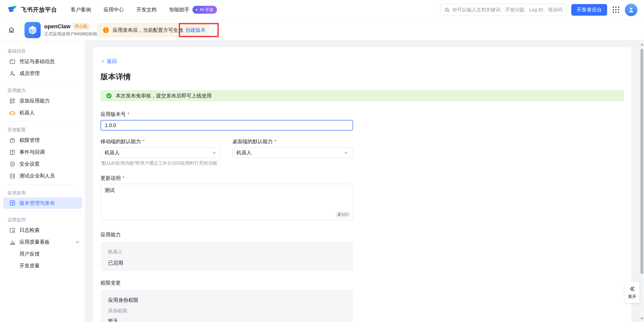  I want to click on shield-check-icon, so click(12, 164).